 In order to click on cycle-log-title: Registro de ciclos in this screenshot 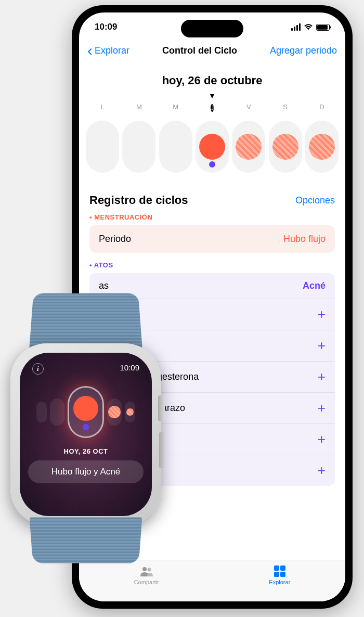, I will do `click(139, 200)`.